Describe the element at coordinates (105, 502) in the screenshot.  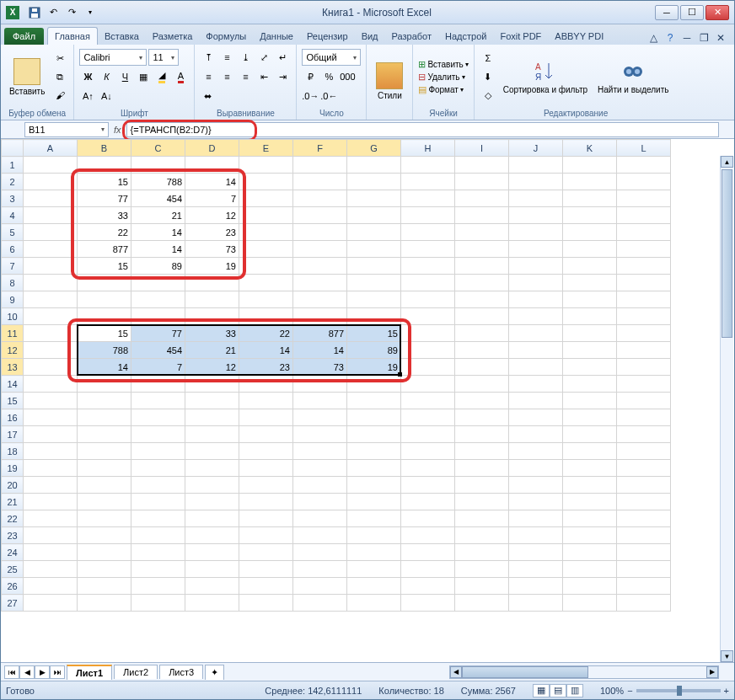
I see `cell-B21` at that location.